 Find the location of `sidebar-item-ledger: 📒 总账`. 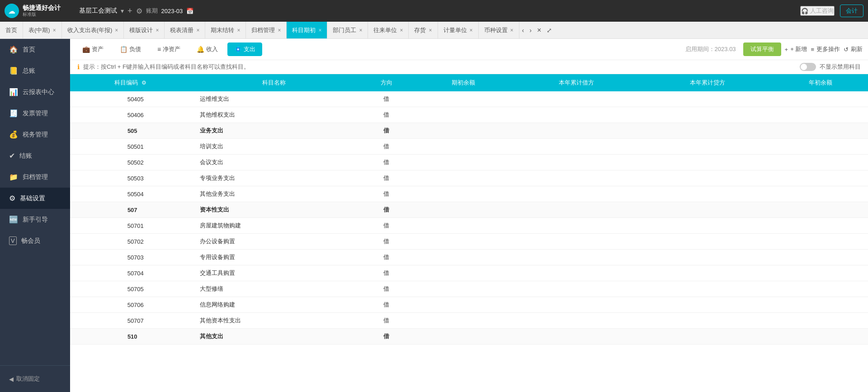

sidebar-item-ledger: 📒 总账 is located at coordinates (35, 71).